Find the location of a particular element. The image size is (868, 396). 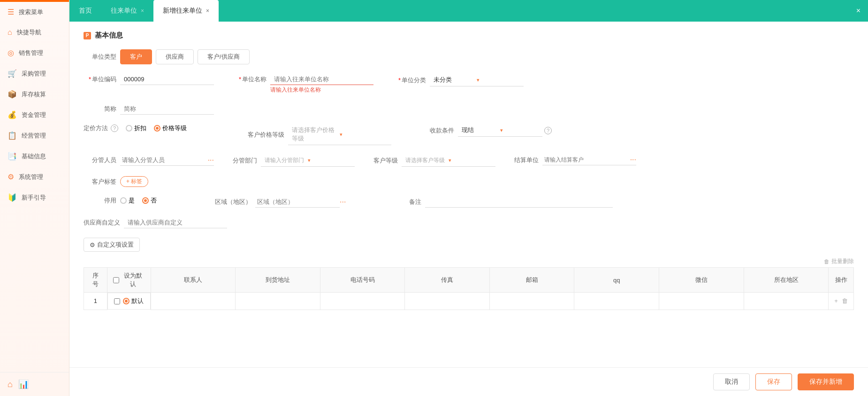

supplier-custom-input is located at coordinates (175, 223).